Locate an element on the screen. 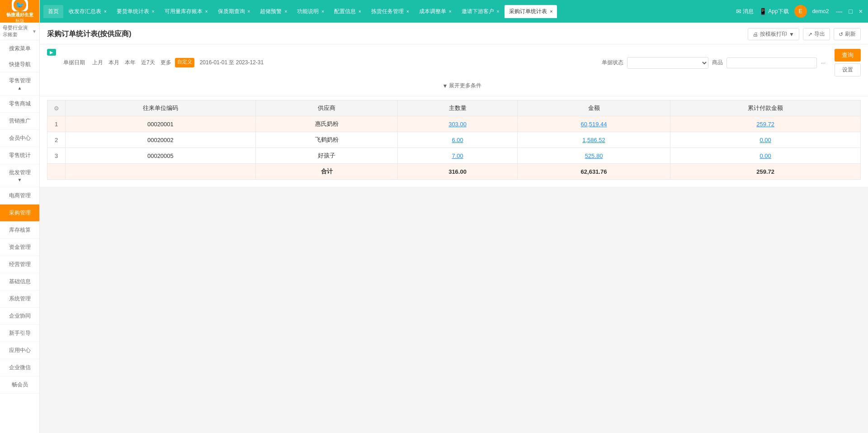 This screenshot has width=868, height=433. sidebar-item-marketing: 营销推广 is located at coordinates (20, 121).